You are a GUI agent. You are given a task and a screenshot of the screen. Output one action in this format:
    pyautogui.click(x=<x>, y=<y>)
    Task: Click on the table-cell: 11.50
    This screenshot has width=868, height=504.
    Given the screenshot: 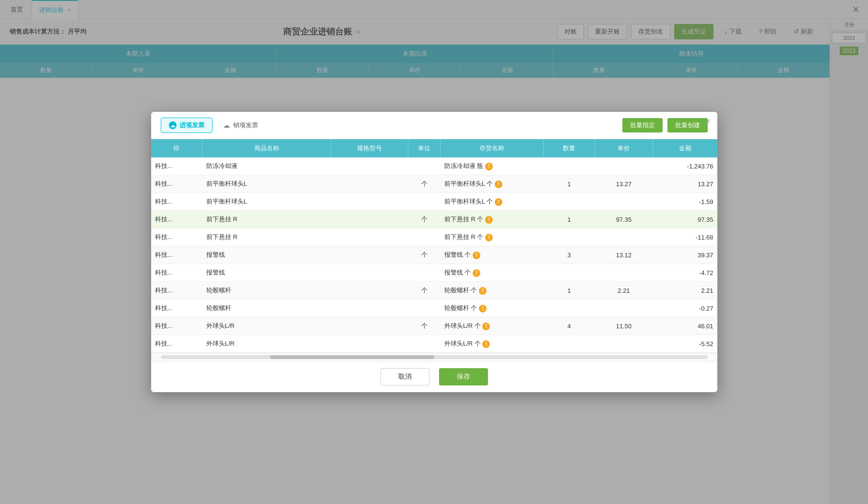 What is the action you would take?
    pyautogui.click(x=624, y=326)
    